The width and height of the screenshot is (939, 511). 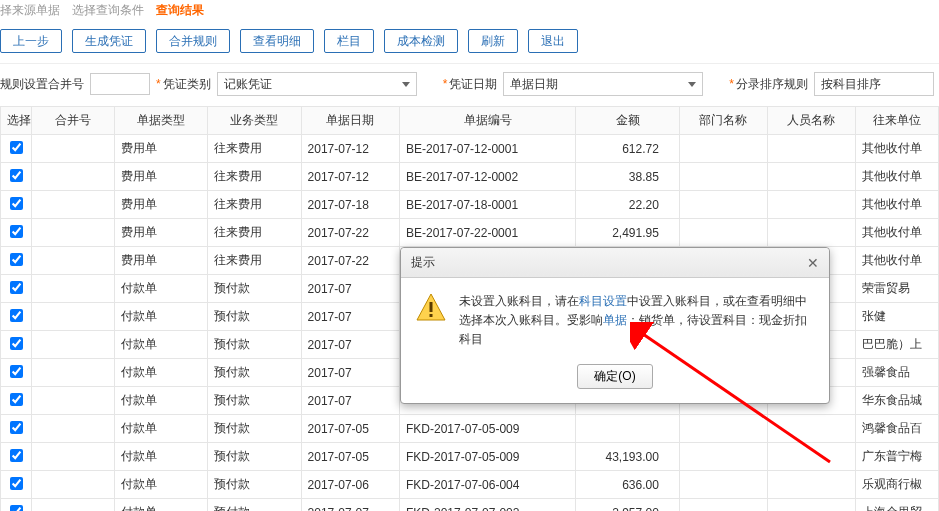 I want to click on cell-code: FKD-2017-07-06-004, so click(x=488, y=485).